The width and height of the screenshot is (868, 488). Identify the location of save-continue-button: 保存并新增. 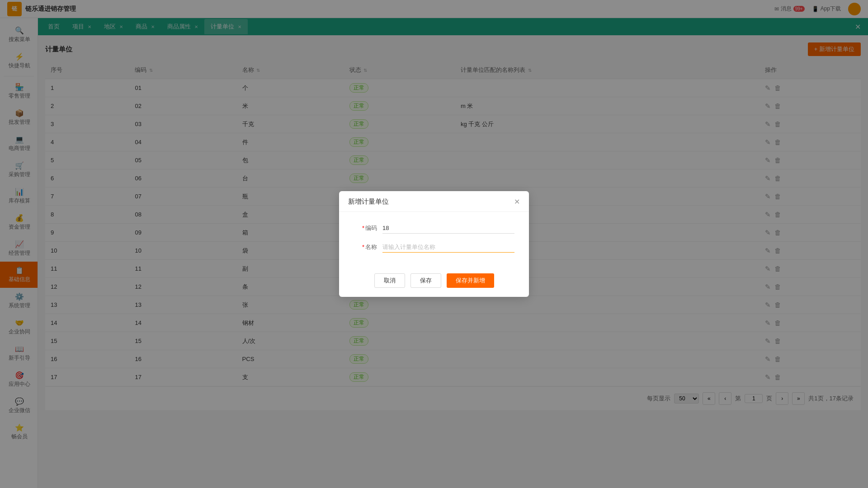
(470, 281).